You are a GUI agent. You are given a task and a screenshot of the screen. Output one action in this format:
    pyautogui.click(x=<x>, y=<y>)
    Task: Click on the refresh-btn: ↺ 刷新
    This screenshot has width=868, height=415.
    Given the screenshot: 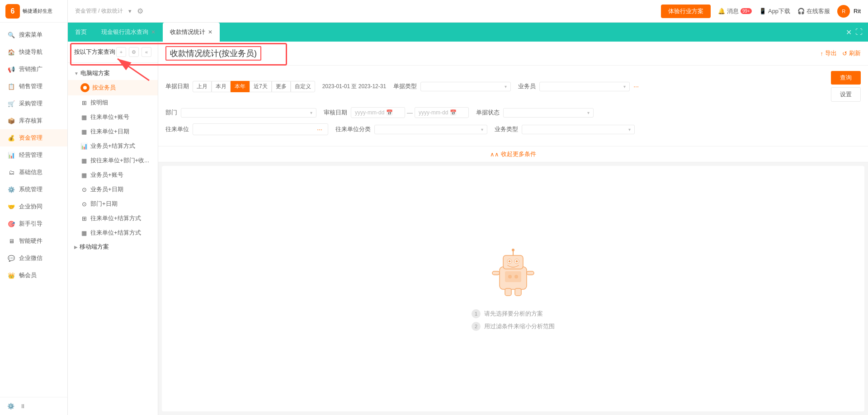 What is the action you would take?
    pyautogui.click(x=852, y=53)
    